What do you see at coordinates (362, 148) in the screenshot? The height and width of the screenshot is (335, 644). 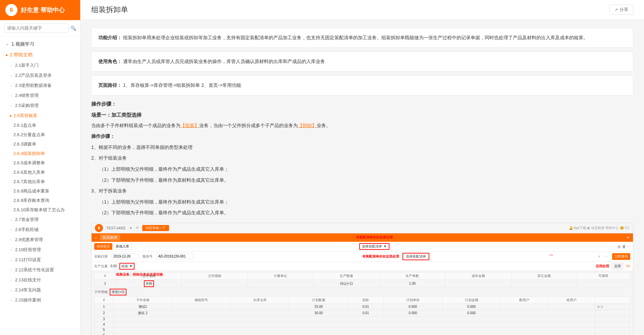 I see `step-1: 1、根据不同的业务，选择不同单据的类型来处理` at bounding box center [362, 148].